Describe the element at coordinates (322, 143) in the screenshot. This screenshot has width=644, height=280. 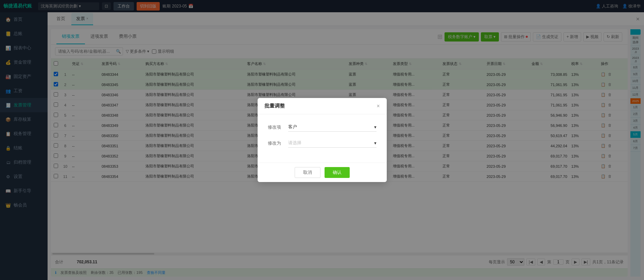
I see `form-row-value: 修改为 请选择 ▾` at that location.